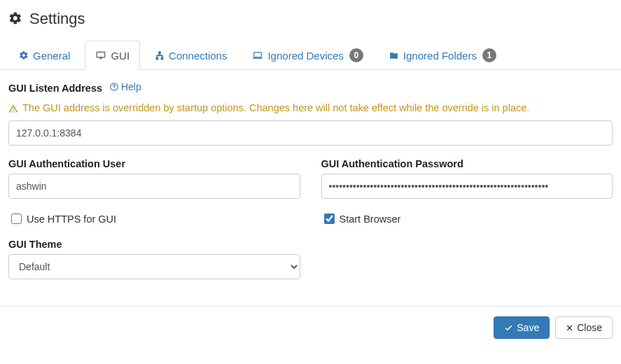  Describe the element at coordinates (305, 56) in the screenshot. I see `tab-label: Ignored Devices` at that location.